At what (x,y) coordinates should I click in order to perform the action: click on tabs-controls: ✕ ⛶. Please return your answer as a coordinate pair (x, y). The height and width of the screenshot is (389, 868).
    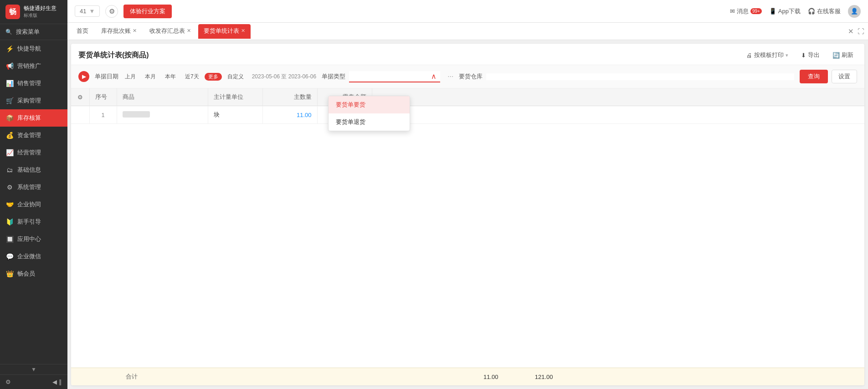
    Looking at the image, I should click on (856, 31).